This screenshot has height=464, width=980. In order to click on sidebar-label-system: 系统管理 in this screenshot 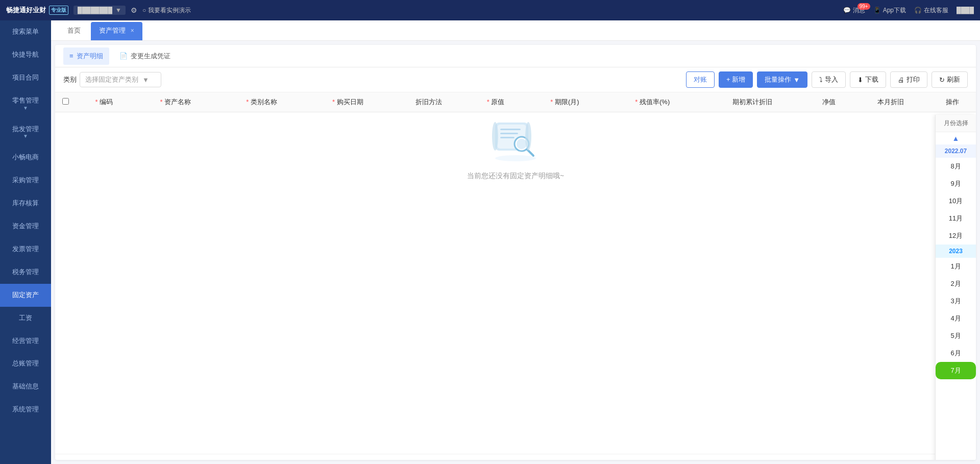, I will do `click(26, 409)`.